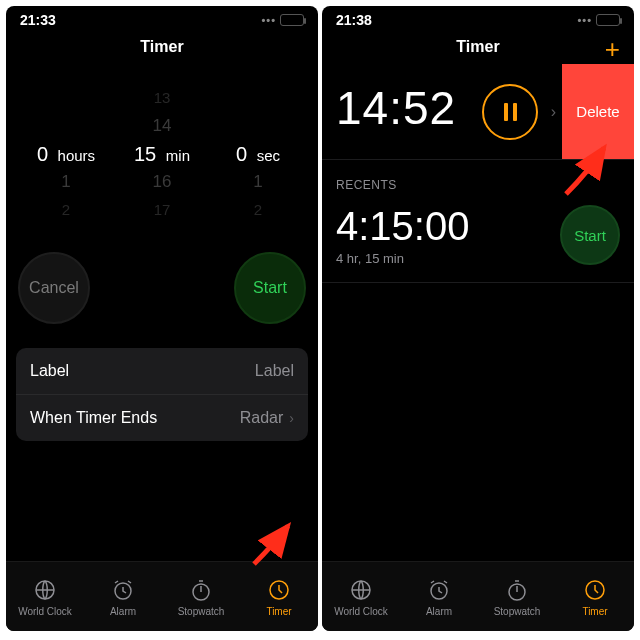 This screenshot has height=640, width=640. I want to click on running-timer-row: 14:52 › Delete, so click(478, 112).